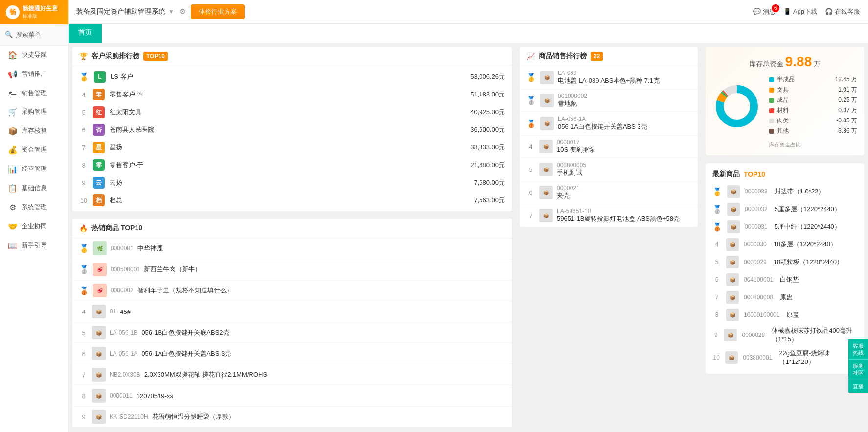  I want to click on latest-name2: 5厘多层（1220*2440）, so click(807, 209).